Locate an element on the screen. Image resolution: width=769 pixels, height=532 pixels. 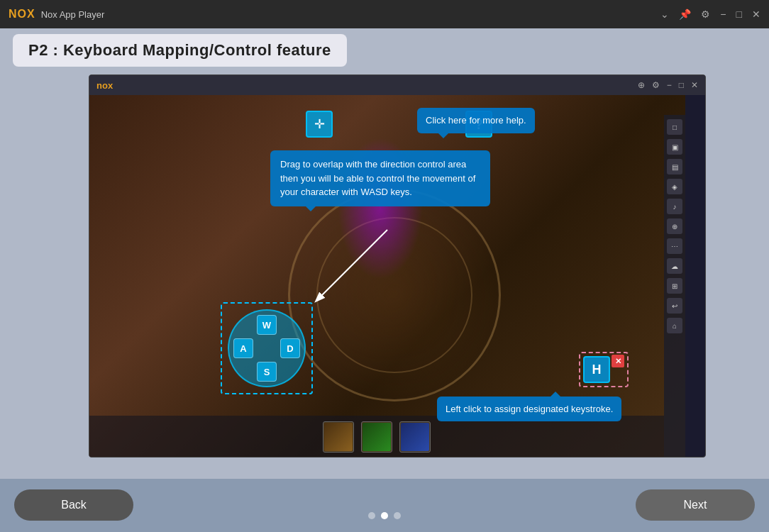
h-key-label: H is located at coordinates (597, 370).